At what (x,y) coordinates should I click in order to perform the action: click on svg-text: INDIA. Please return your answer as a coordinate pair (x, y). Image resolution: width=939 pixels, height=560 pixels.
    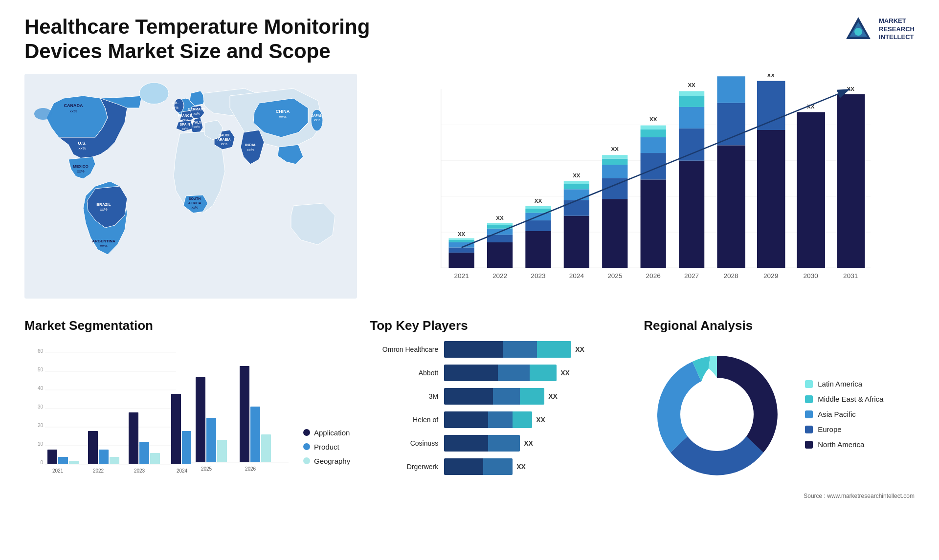
    Looking at the image, I should click on (250, 145).